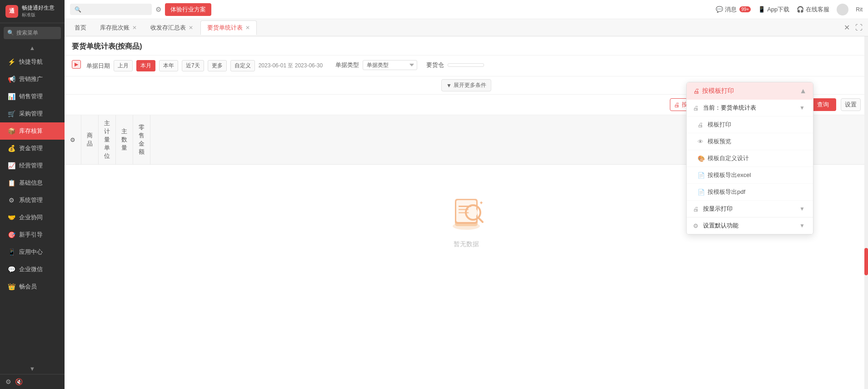  I want to click on sidebar-item-basic: 📋 基础信息, so click(32, 183).